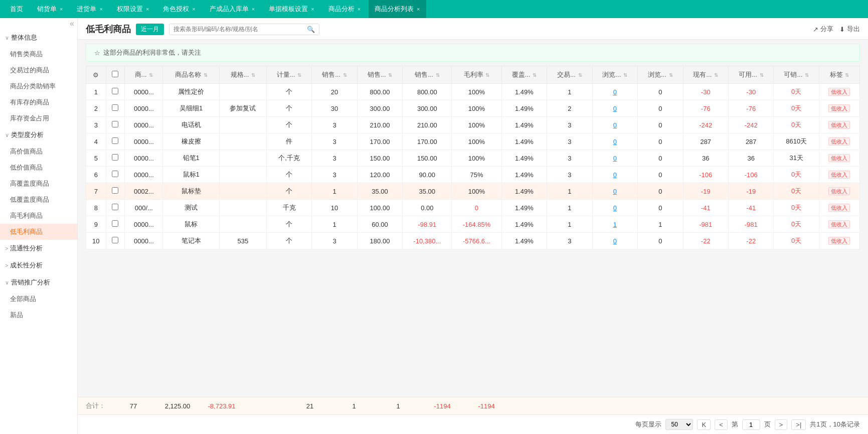  I want to click on col-header-tag: 标签 ⇅, so click(839, 75).